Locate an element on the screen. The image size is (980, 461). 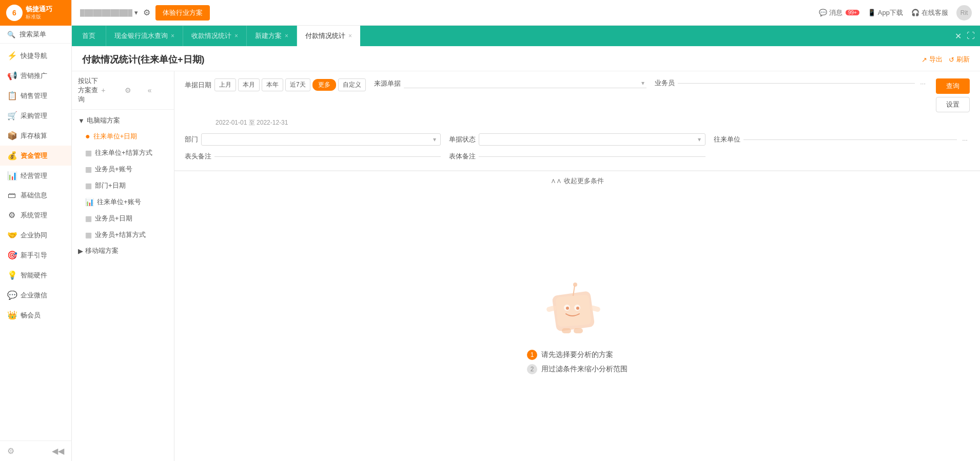
sidebar-item-label: 销售管理 is located at coordinates (34, 96).